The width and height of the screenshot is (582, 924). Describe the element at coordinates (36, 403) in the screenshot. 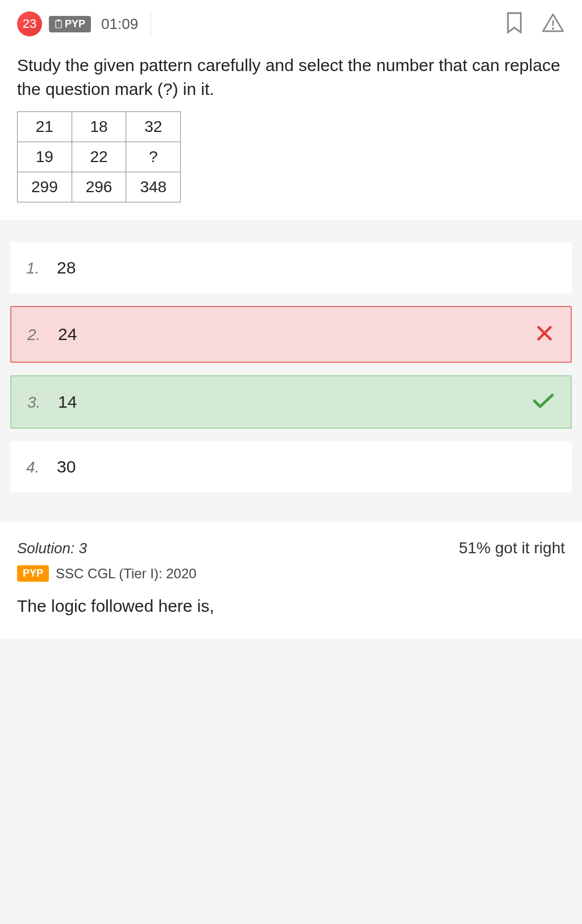

I see `option-number: 3.` at that location.